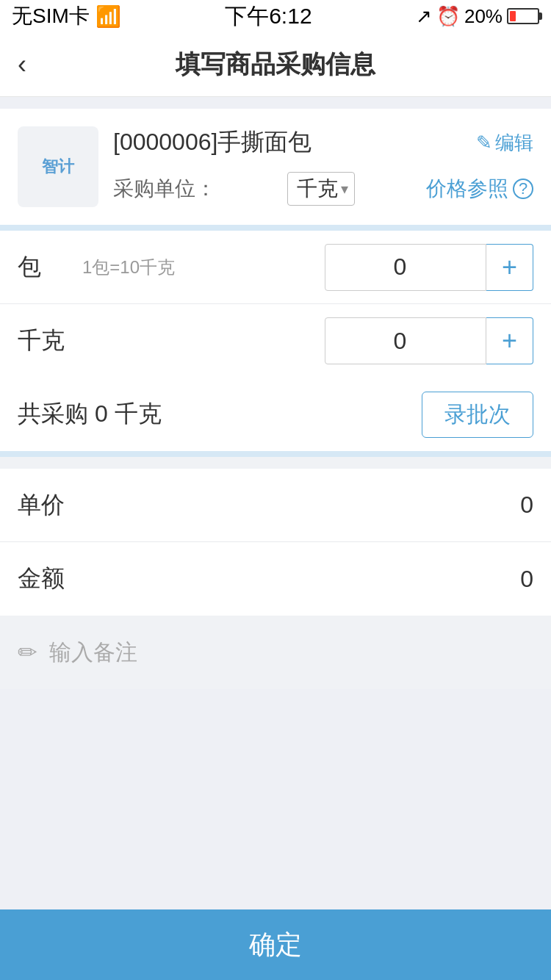 This screenshot has width=551, height=980. Describe the element at coordinates (510, 267) in the screenshot. I see `plus-btn-bao: +` at that location.